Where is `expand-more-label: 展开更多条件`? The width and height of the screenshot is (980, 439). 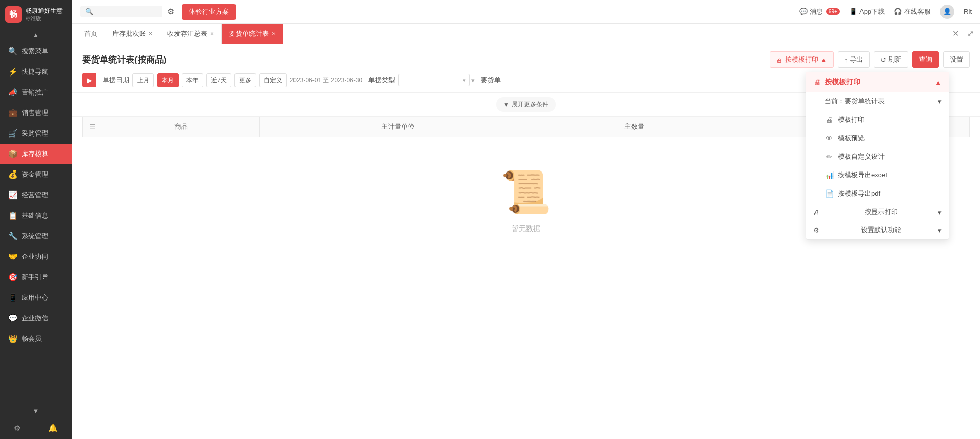
expand-more-label: 展开更多条件 is located at coordinates (530, 105).